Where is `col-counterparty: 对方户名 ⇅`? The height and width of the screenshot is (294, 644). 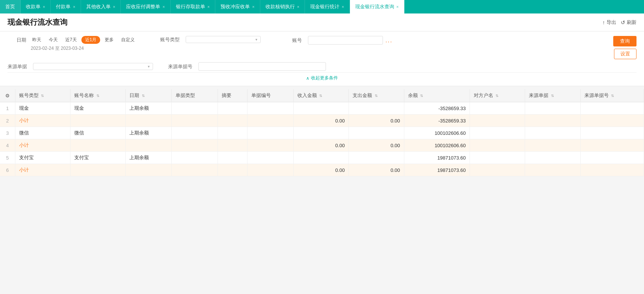
col-counterparty: 对方户名 ⇅ is located at coordinates (497, 96).